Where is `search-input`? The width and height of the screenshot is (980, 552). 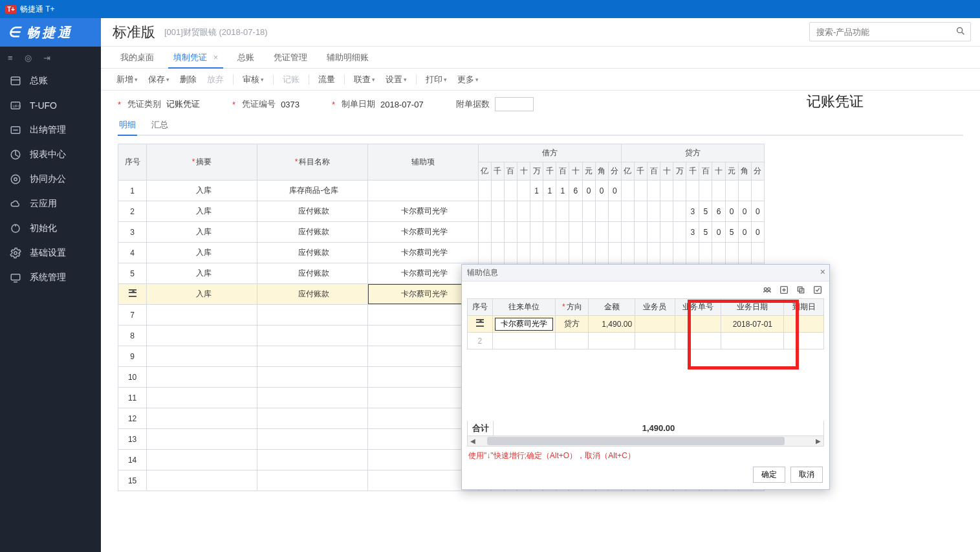 search-input is located at coordinates (890, 32).